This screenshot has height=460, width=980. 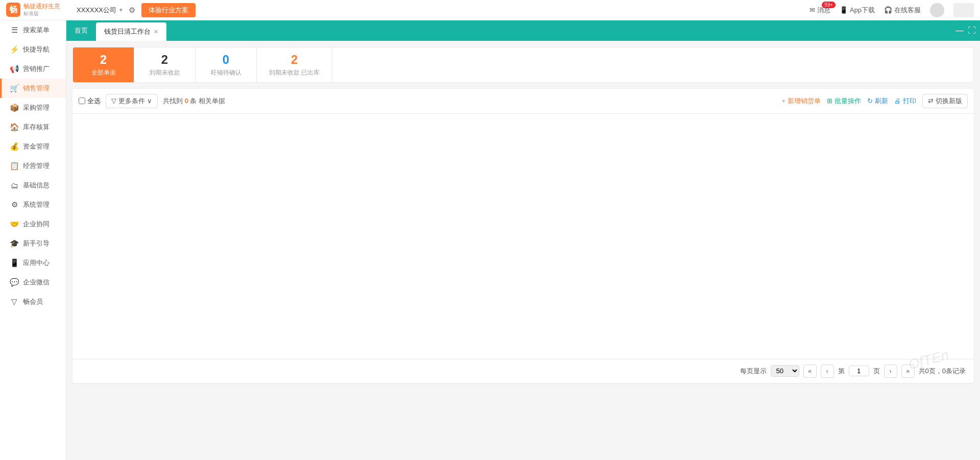 I want to click on next-page-button: ›, so click(x=891, y=371).